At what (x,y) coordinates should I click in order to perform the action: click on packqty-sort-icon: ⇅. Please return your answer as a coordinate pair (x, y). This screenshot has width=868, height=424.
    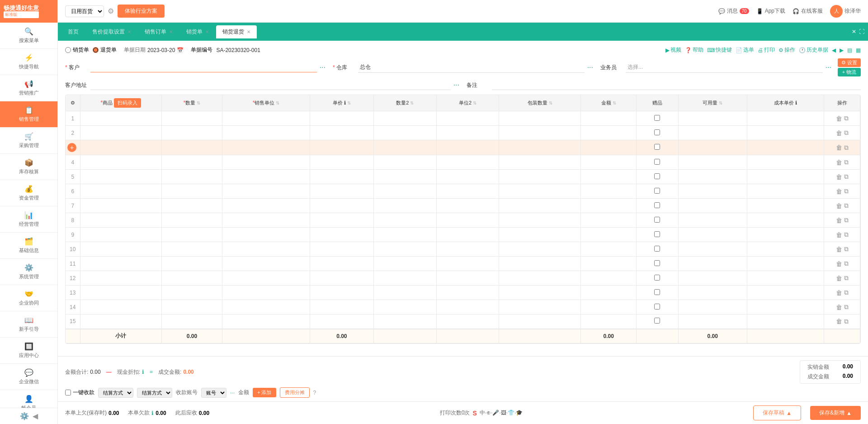
    Looking at the image, I should click on (551, 103).